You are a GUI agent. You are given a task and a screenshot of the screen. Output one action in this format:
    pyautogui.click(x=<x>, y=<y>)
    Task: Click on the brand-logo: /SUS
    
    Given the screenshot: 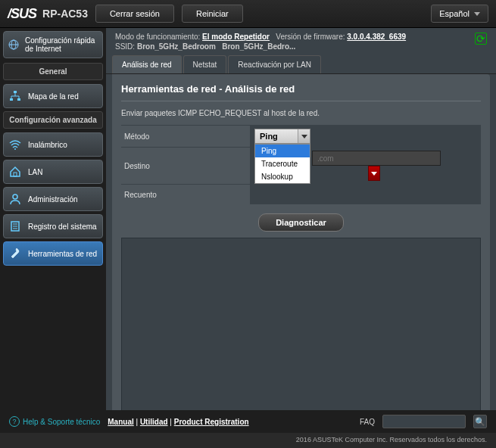 What is the action you would take?
    pyautogui.click(x=22, y=14)
    